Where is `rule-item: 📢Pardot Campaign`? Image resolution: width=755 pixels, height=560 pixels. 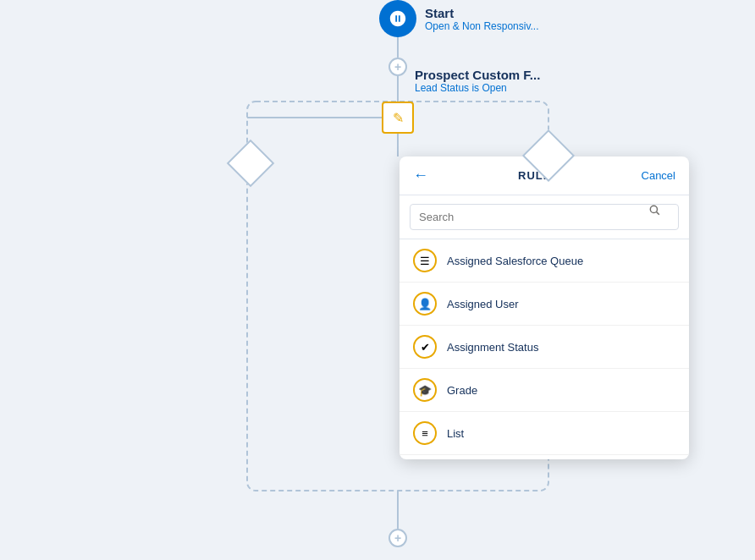 rule-item: 📢Pardot Campaign is located at coordinates (544, 457).